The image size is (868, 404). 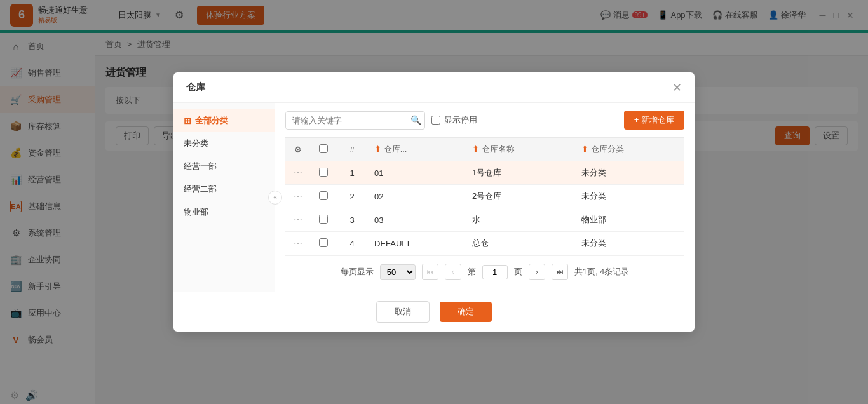 What do you see at coordinates (520, 244) in the screenshot?
I see `row-name: 总仓` at bounding box center [520, 244].